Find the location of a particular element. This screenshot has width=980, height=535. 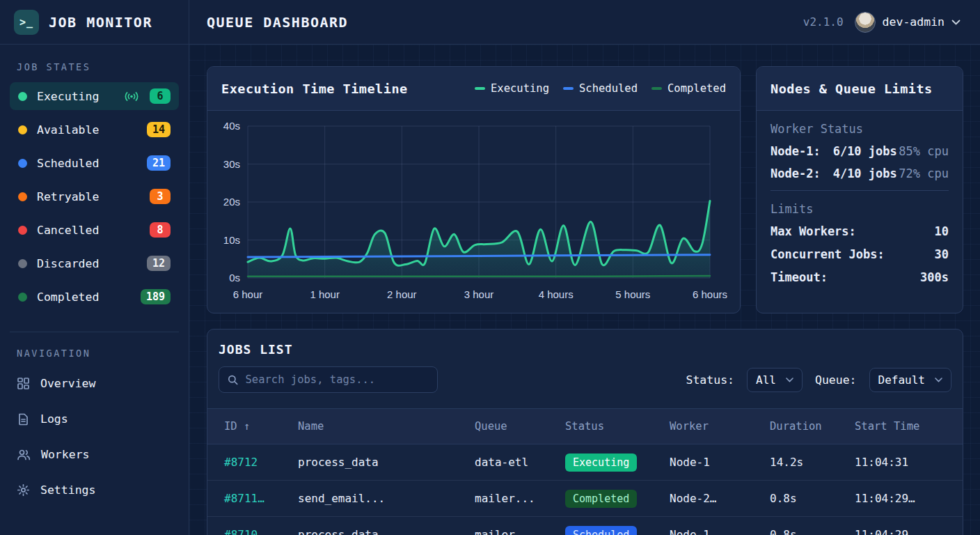

column-header: Start Time is located at coordinates (909, 426).